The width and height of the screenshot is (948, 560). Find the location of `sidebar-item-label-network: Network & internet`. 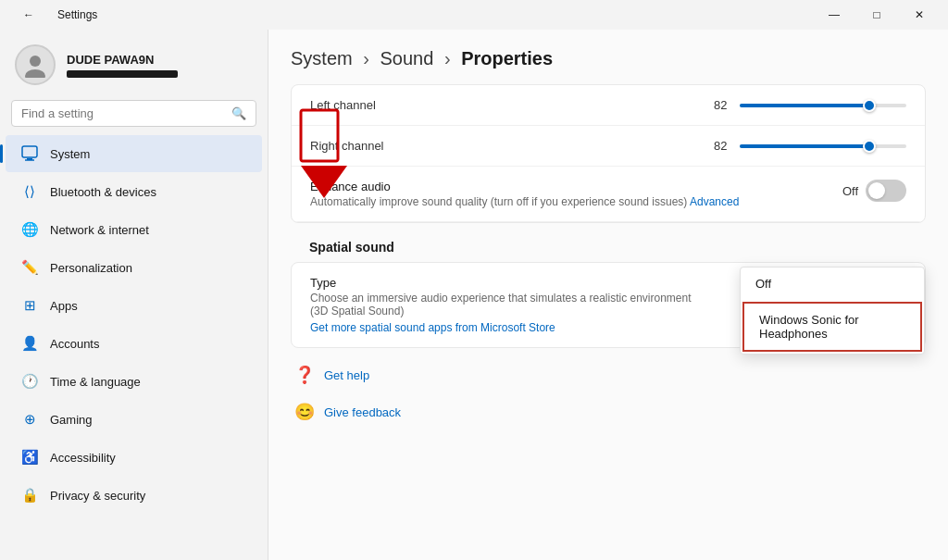

sidebar-item-label-network: Network & internet is located at coordinates (100, 230).